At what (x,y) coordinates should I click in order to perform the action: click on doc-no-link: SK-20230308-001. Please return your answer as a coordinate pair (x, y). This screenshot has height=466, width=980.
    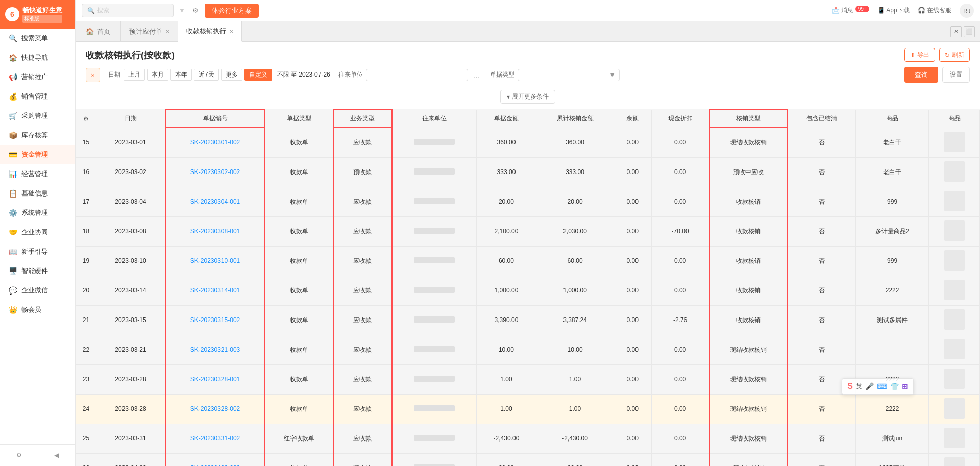
    Looking at the image, I should click on (215, 231).